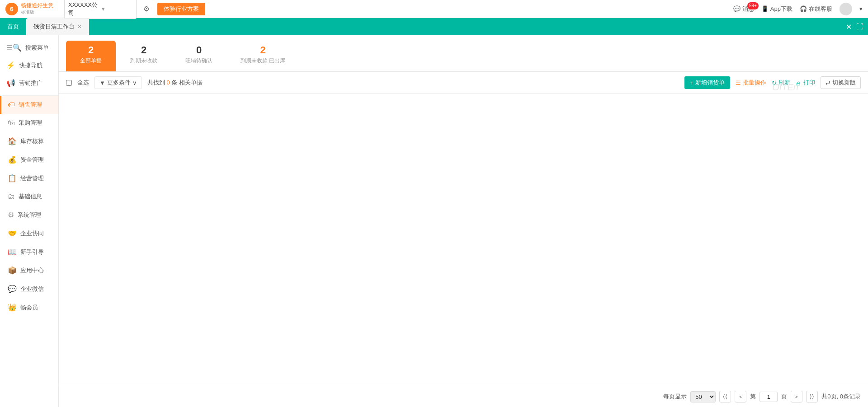 The image size is (868, 407). Describe the element at coordinates (773, 83) in the screenshot. I see `toolbar-right: + 新增销货单 ☰ 批量操作 ↻ 刷新 🖨 打印 ⇄ 切换新版` at that location.